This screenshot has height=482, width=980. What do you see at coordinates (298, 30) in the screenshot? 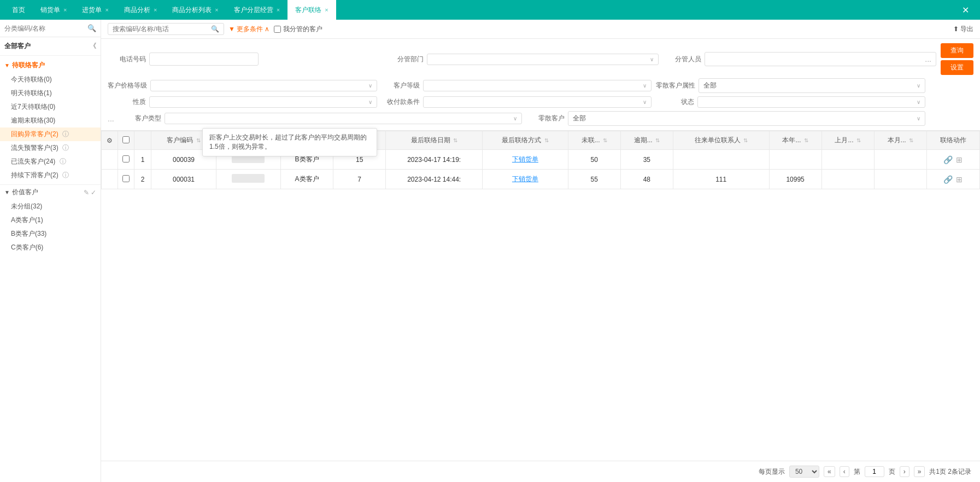
I see `my-customers-checkbox-group: 我分管的客户` at bounding box center [298, 30].